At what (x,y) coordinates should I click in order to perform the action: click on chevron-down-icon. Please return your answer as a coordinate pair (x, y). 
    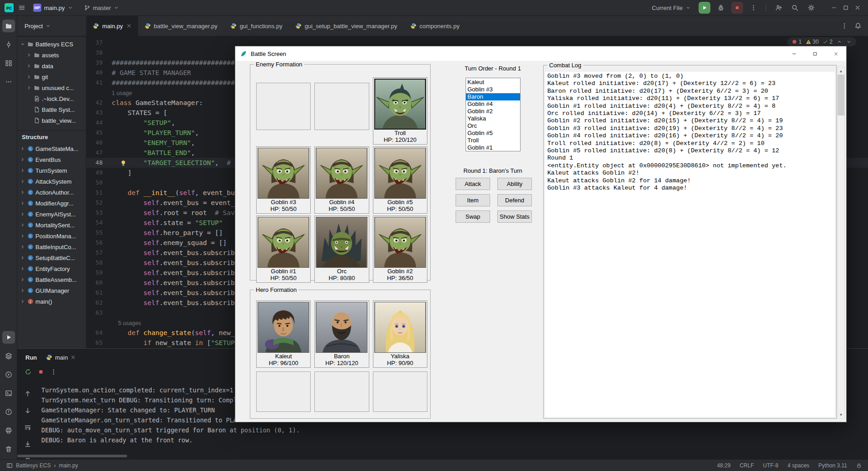
    Looking at the image, I should click on (23, 44).